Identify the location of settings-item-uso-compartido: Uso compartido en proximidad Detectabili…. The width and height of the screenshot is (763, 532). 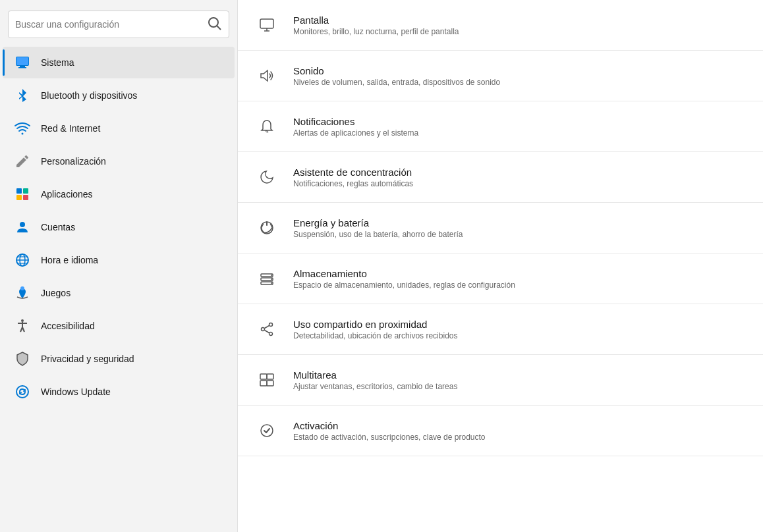
(501, 329).